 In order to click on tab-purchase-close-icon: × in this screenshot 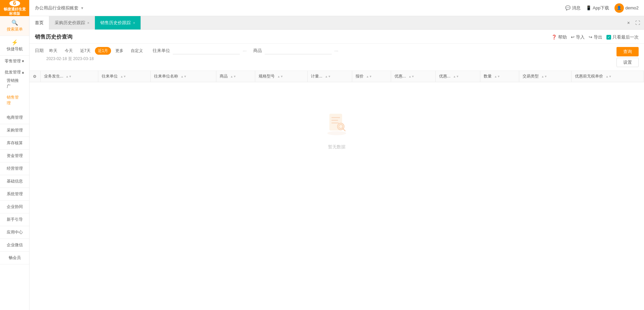, I will do `click(88, 23)`.